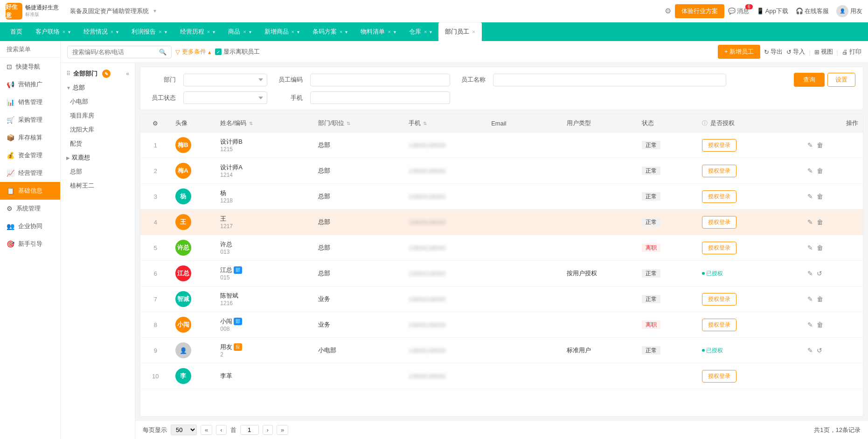 The width and height of the screenshot is (868, 439). Describe the element at coordinates (282, 32) in the screenshot. I see `tab-add-goods: 新增商品 × ▾` at that location.